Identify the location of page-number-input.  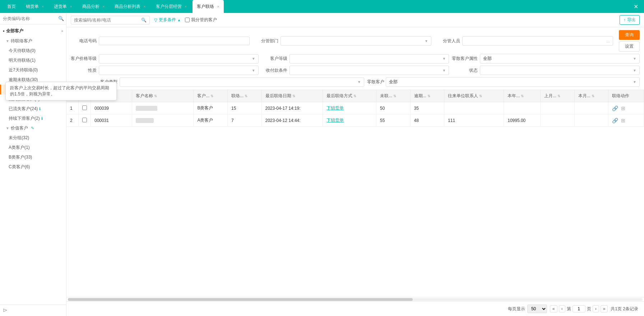
(579, 309).